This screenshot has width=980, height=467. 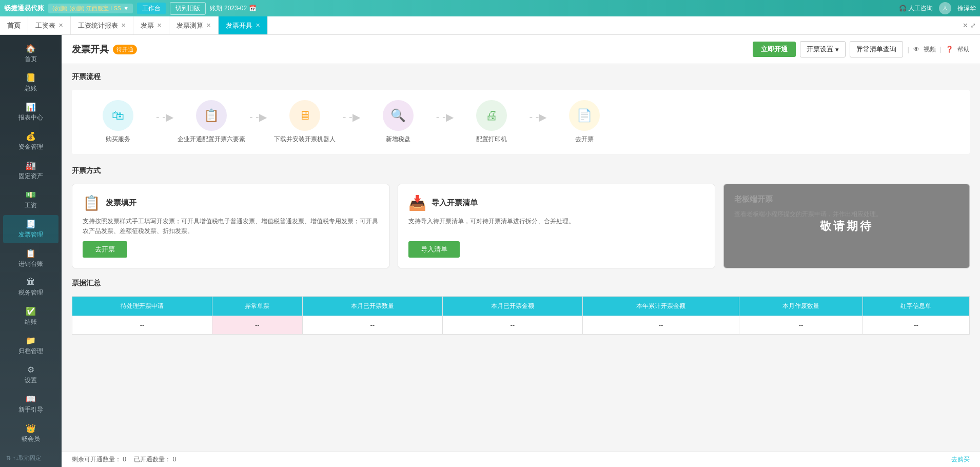 I want to click on issue-method-section-title: 开票方式, so click(x=521, y=171).